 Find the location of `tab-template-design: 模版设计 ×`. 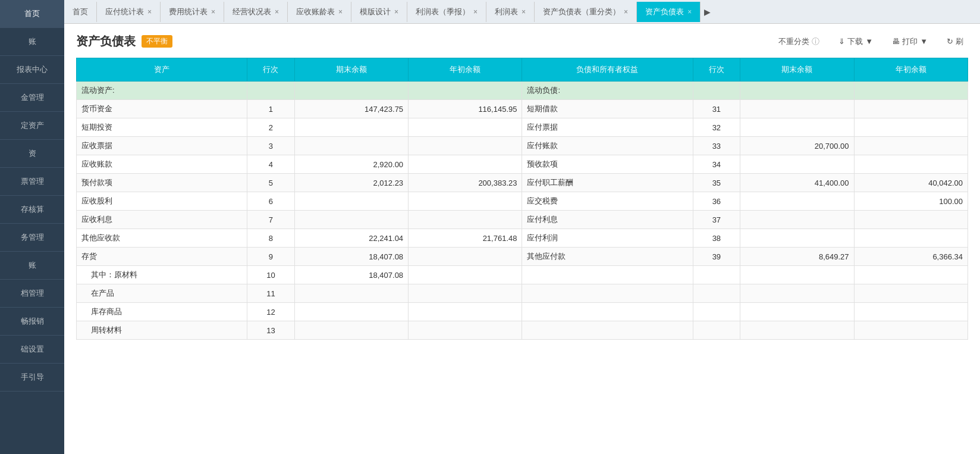

tab-template-design: 模版设计 × is located at coordinates (379, 12).